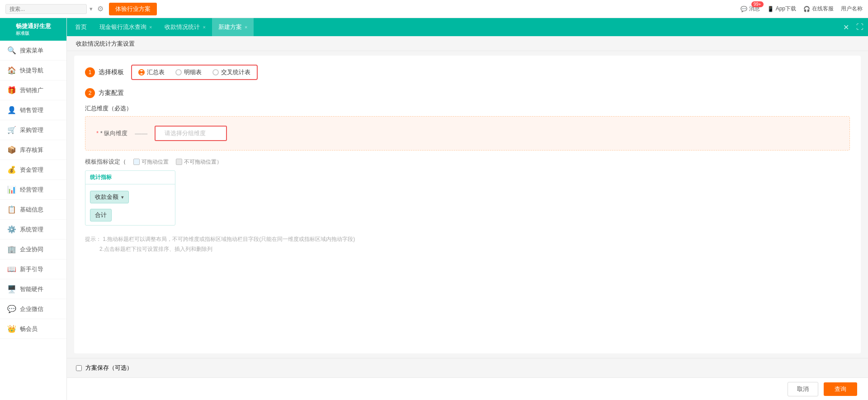 This screenshot has height=400, width=868. Describe the element at coordinates (33, 269) in the screenshot. I see `sidebar-item-guide: 📖 新手引导` at that location.